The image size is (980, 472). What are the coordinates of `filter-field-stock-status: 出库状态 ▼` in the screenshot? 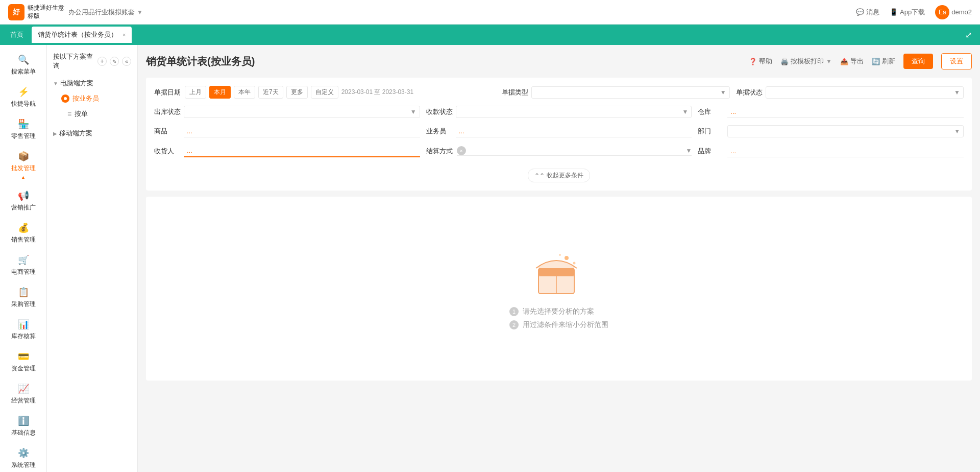 It's located at (287, 112).